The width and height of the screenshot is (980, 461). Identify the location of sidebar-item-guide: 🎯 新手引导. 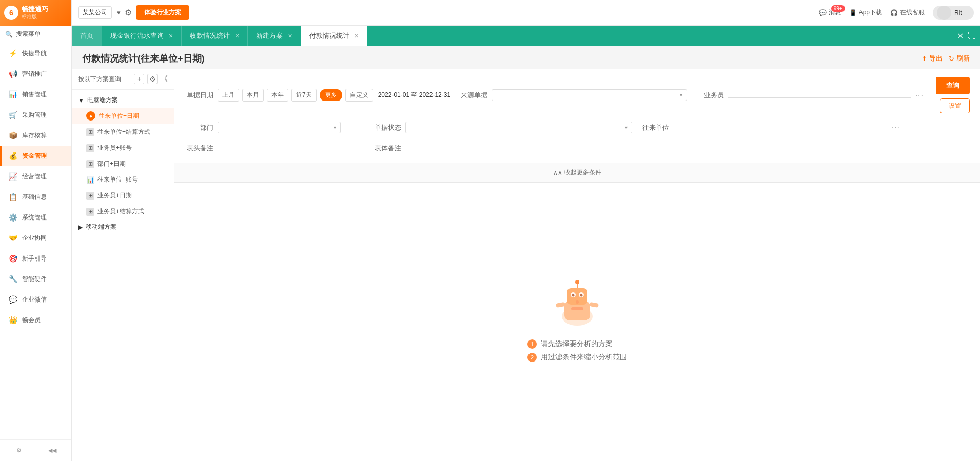
(36, 258).